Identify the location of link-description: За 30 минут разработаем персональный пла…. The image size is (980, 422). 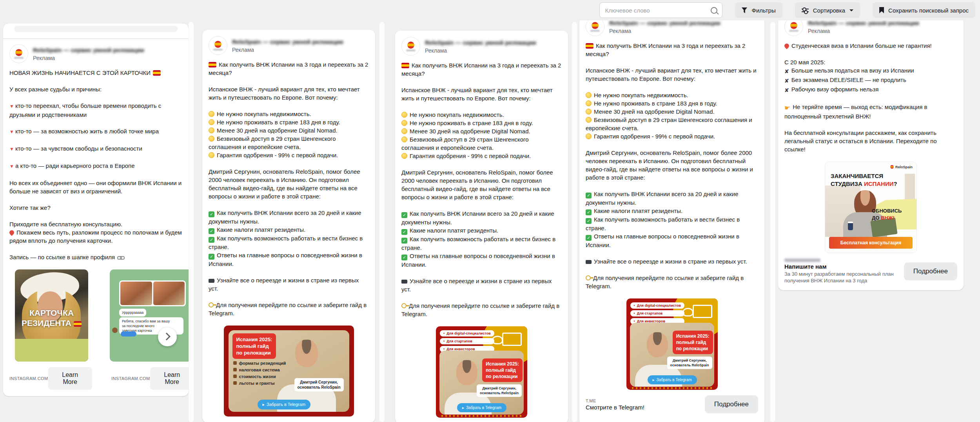
(842, 277).